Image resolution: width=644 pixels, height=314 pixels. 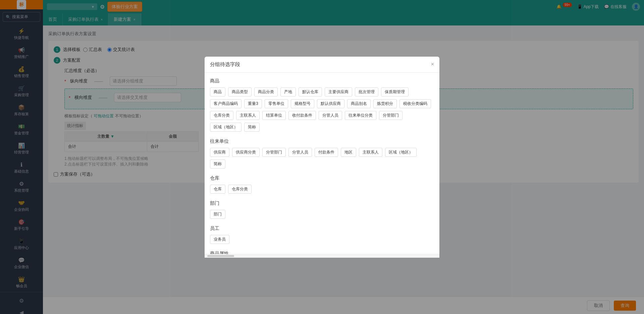 I want to click on field-tag-0-24: 简称, so click(x=252, y=127).